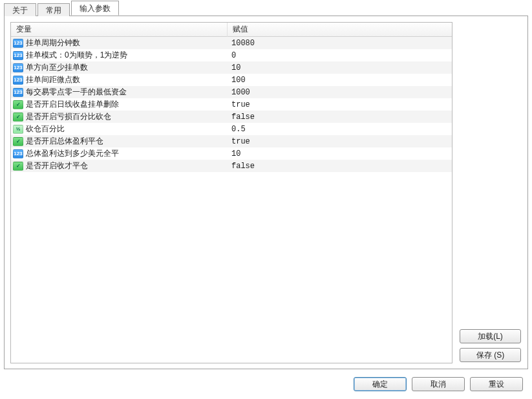 The image size is (532, 399). What do you see at coordinates (438, 384) in the screenshot?
I see `cancel-button: 取消` at bounding box center [438, 384].